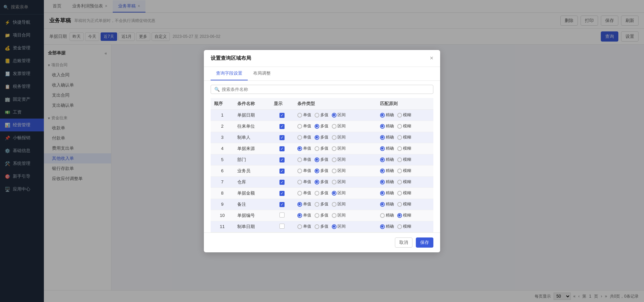 The image size is (644, 302). What do you see at coordinates (229, 74) in the screenshot?
I see `modal-tab-fields: 查询字段设置` at bounding box center [229, 74].